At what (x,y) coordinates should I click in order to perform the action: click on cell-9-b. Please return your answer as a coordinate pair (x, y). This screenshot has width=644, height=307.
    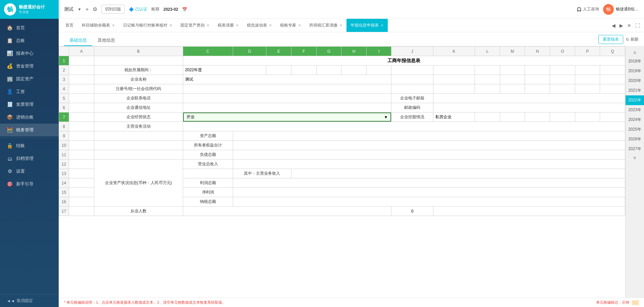
    Looking at the image, I should click on (138, 136).